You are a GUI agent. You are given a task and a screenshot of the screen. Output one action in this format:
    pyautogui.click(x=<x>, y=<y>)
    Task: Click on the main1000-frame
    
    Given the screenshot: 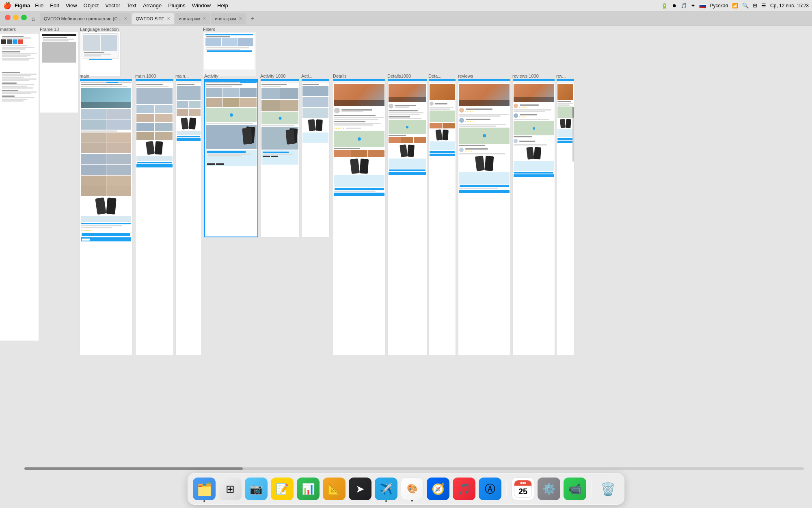 What is the action you would take?
    pyautogui.click(x=154, y=217)
    